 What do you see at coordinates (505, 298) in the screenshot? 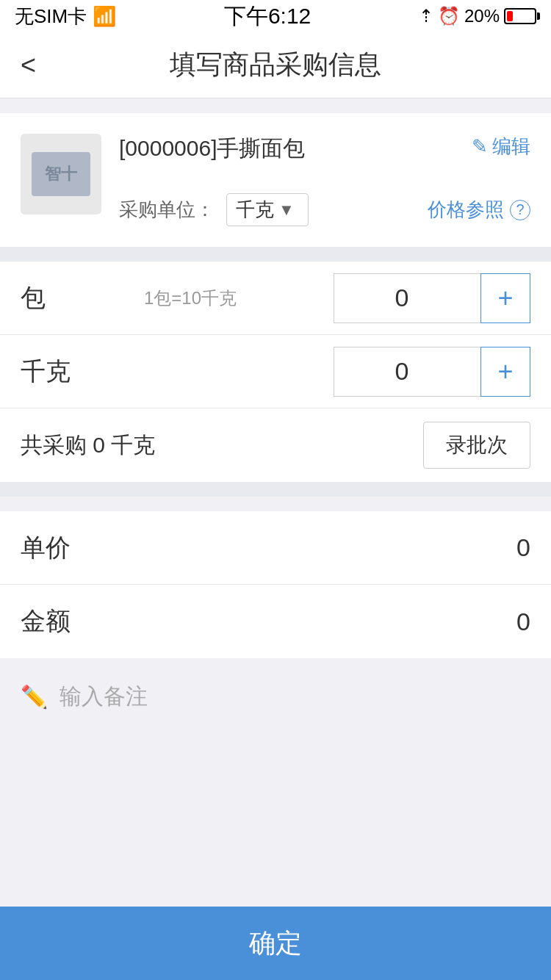
I see `bag-plus-button: +` at bounding box center [505, 298].